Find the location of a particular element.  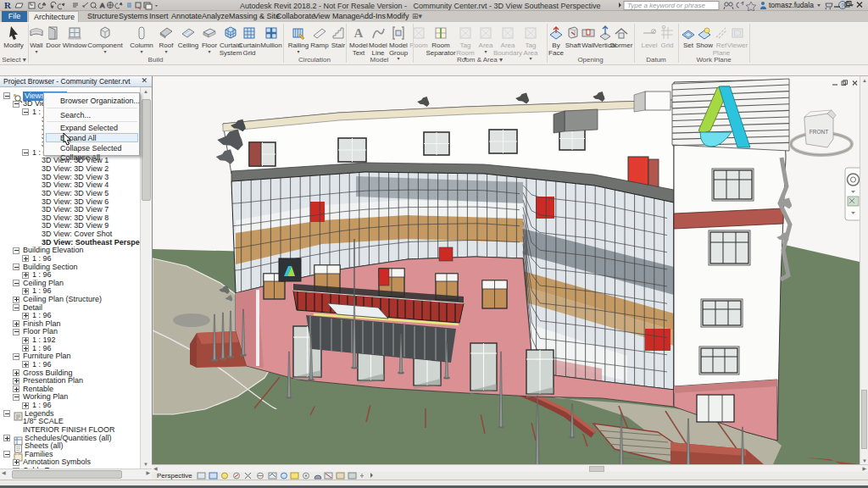

svg-text: A is located at coordinates (103, 5).